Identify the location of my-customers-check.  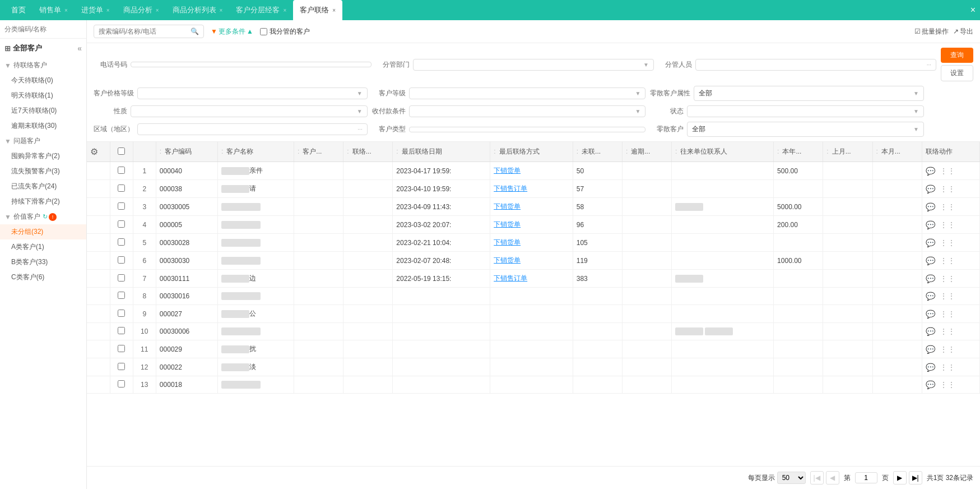
(263, 31).